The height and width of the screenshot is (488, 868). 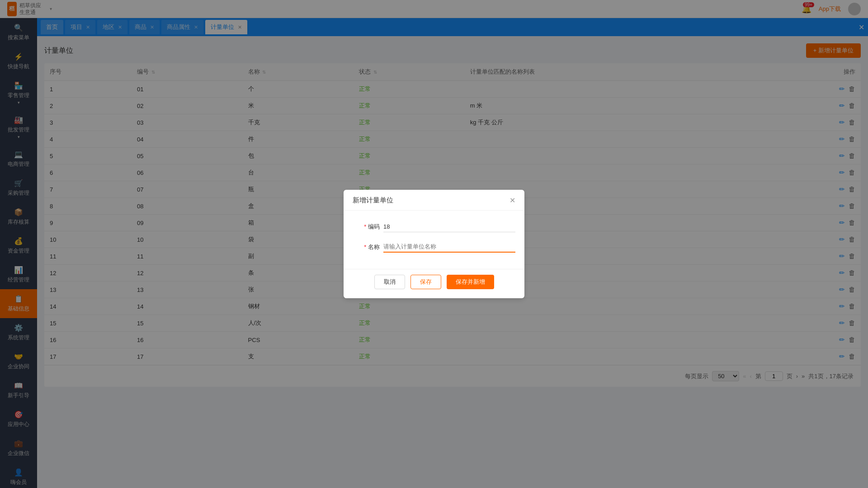 I want to click on cancel-button: 取消, so click(x=390, y=282).